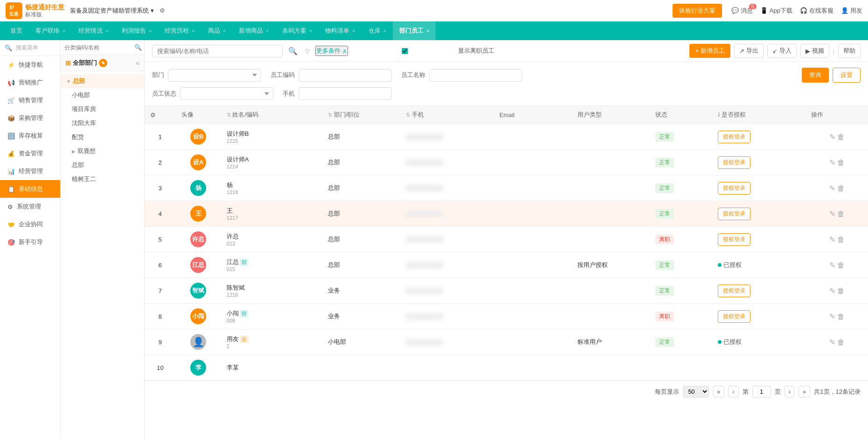 This screenshot has height=439, width=868. I want to click on edit-dept-icon: ✎, so click(103, 63).